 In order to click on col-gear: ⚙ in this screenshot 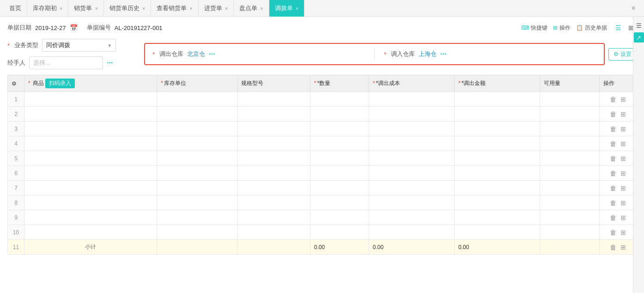, I will do `click(16, 84)`.